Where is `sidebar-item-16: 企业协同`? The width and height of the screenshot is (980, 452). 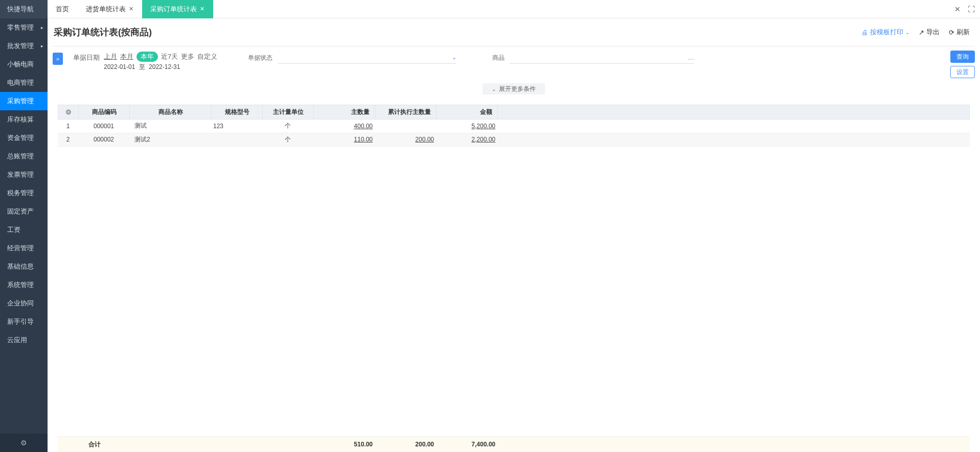 sidebar-item-16: 企业协同 is located at coordinates (24, 303).